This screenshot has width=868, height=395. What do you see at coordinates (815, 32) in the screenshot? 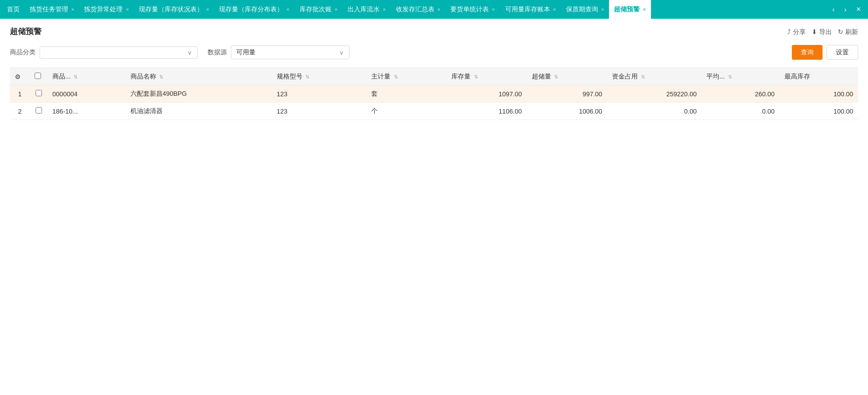
I see `export-icon: ⬇` at bounding box center [815, 32].